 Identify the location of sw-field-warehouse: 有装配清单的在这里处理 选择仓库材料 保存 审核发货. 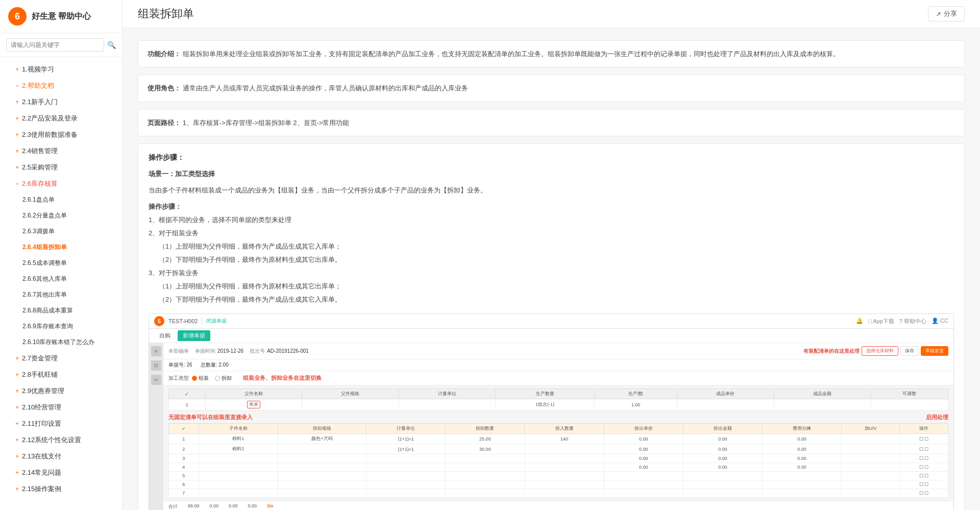
(876, 351).